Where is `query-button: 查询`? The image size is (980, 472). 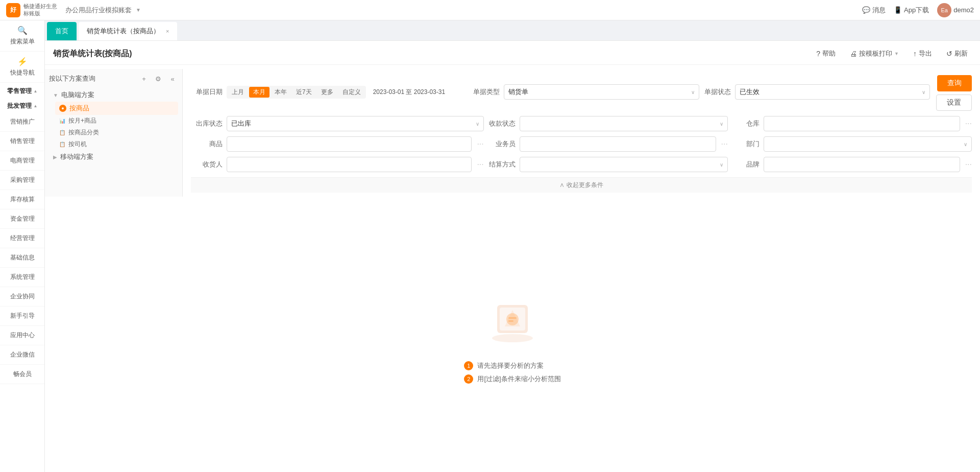 query-button: 查询 is located at coordinates (954, 83).